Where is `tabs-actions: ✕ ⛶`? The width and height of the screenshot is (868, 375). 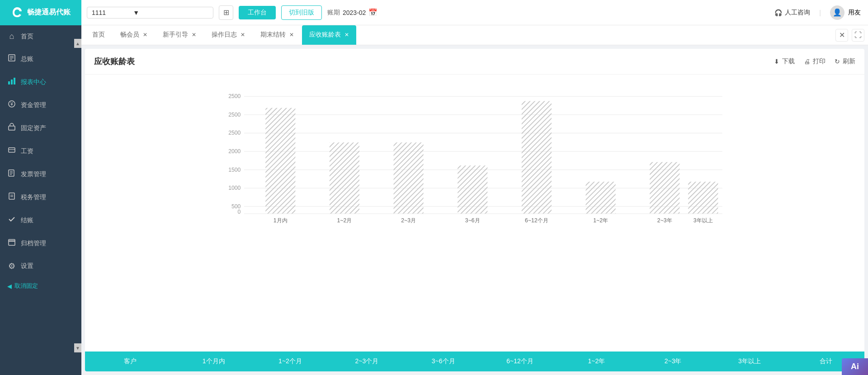
tabs-actions: ✕ ⛶ is located at coordinates (850, 35).